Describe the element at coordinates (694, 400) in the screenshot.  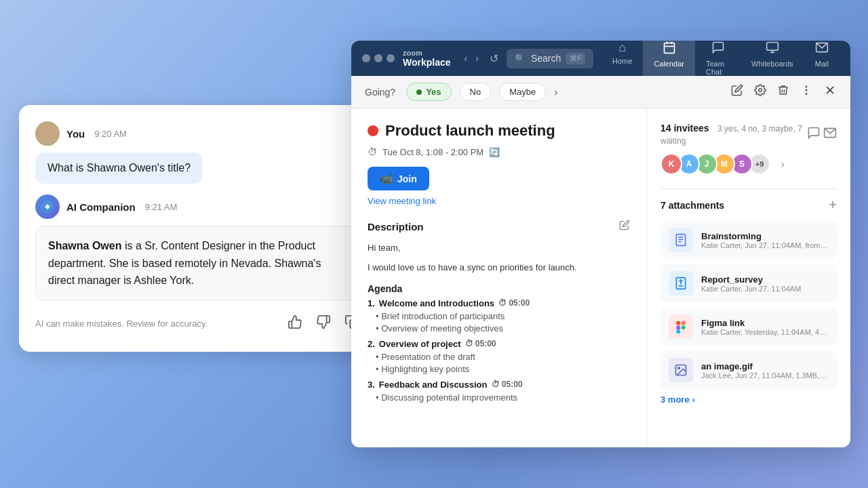
I see `more-chevron: ›` at that location.